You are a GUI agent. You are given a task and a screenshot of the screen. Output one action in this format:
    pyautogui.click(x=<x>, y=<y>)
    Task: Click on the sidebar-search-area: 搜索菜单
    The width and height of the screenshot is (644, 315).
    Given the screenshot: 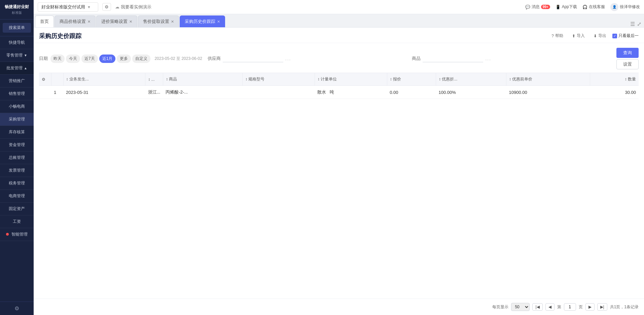 What is the action you would take?
    pyautogui.click(x=17, y=28)
    